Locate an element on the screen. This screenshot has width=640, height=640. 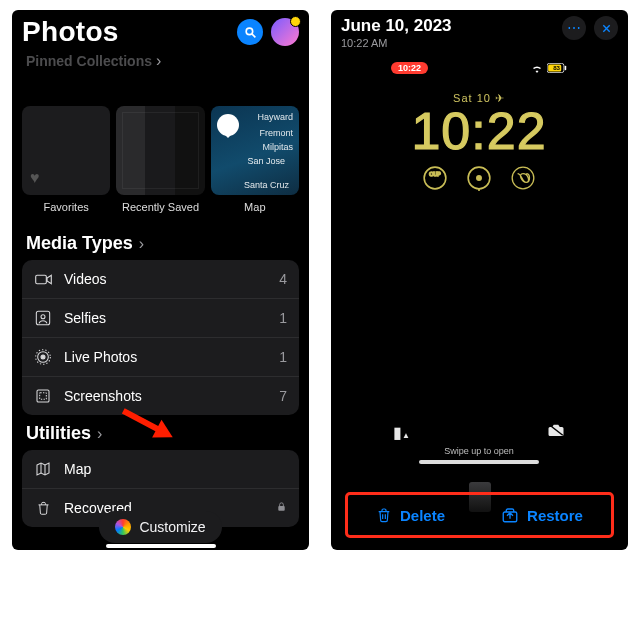
photo-date: June 10, 2023 is located at coordinates (396, 26).